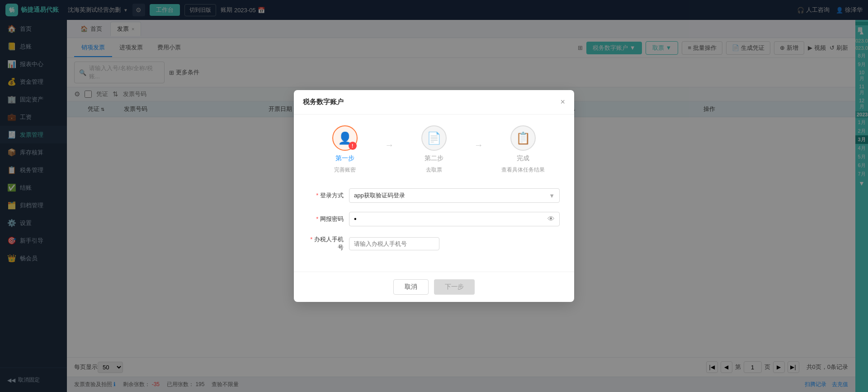  What do you see at coordinates (345, 138) in the screenshot?
I see `step-1-icon: 👤 !` at bounding box center [345, 138].